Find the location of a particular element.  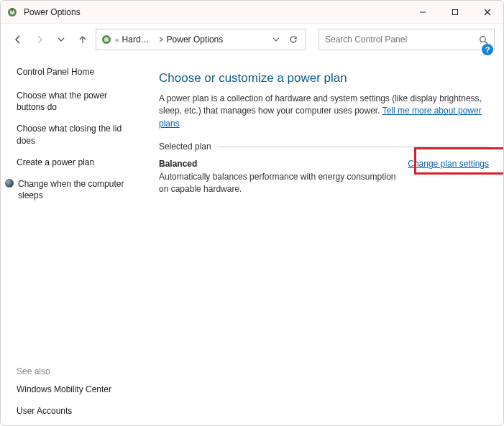

back-button is located at coordinates (18, 40).